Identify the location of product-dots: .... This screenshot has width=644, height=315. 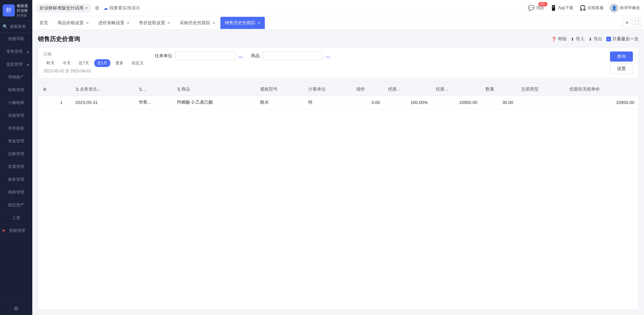
(328, 56).